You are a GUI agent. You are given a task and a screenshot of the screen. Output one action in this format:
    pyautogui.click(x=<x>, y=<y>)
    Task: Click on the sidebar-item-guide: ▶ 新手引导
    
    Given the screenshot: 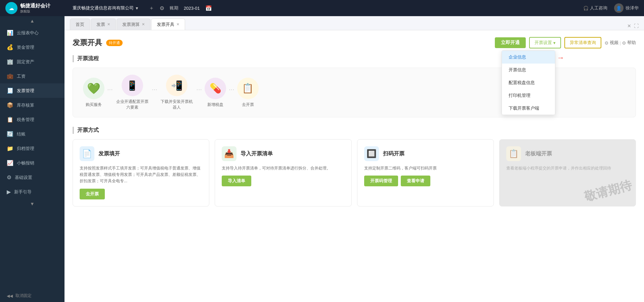 What is the action you would take?
    pyautogui.click(x=32, y=192)
    